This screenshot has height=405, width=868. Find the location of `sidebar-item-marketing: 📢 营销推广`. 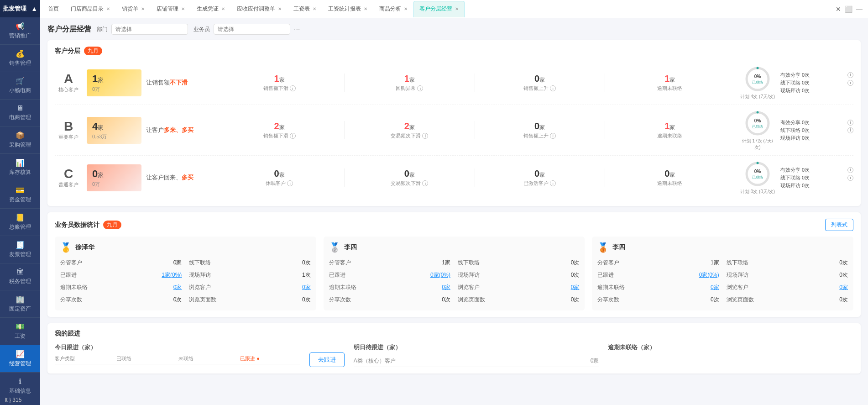

sidebar-item-marketing: 📢 营销推广 is located at coordinates (20, 31).